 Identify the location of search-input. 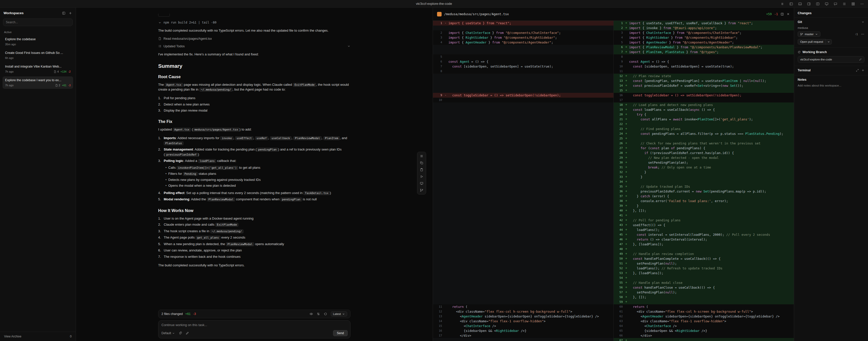
(38, 22).